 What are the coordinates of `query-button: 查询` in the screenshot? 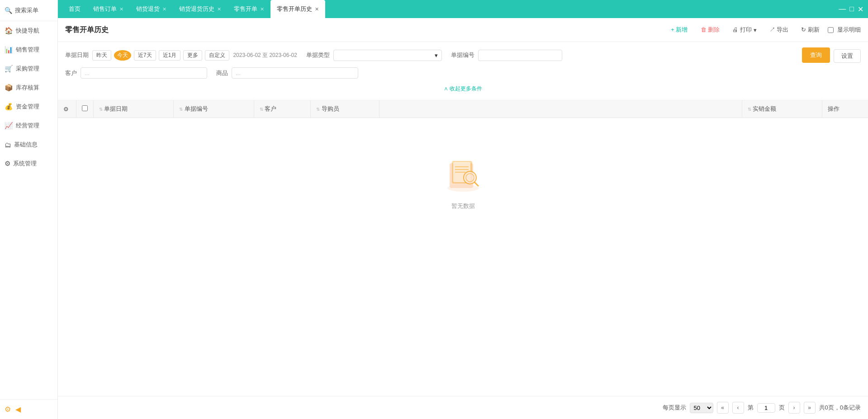 It's located at (816, 55).